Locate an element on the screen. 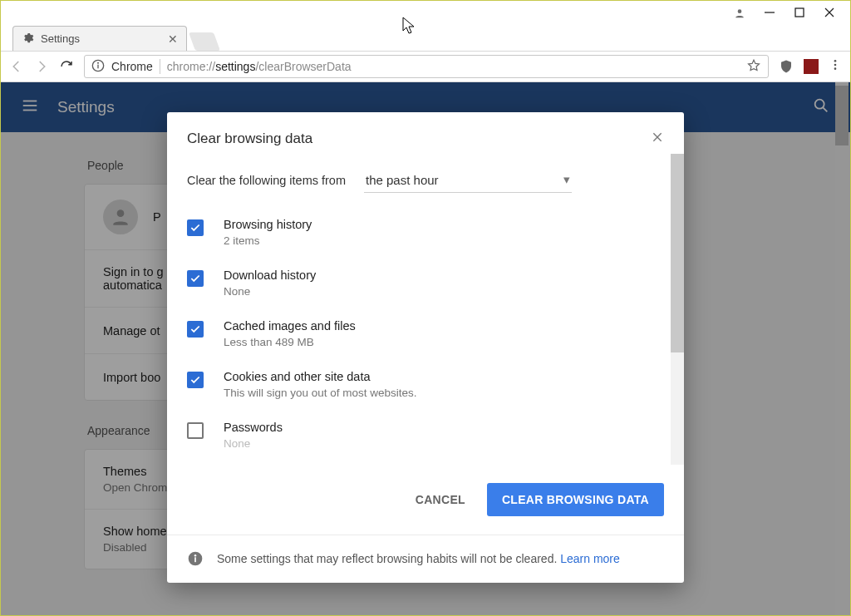 Image resolution: width=851 pixels, height=616 pixels. address-bar: Chrome chrome://settings/clearBrowserDat… is located at coordinates (426, 67).